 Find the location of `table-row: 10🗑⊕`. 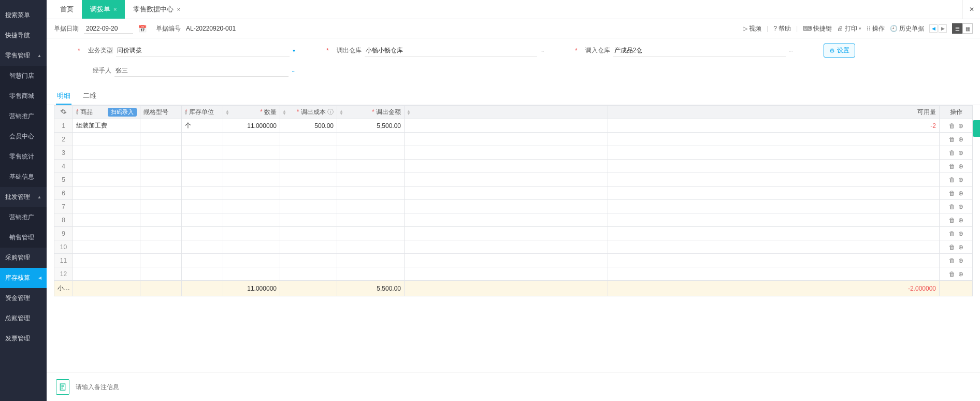

table-row: 10🗑⊕ is located at coordinates (514, 247).